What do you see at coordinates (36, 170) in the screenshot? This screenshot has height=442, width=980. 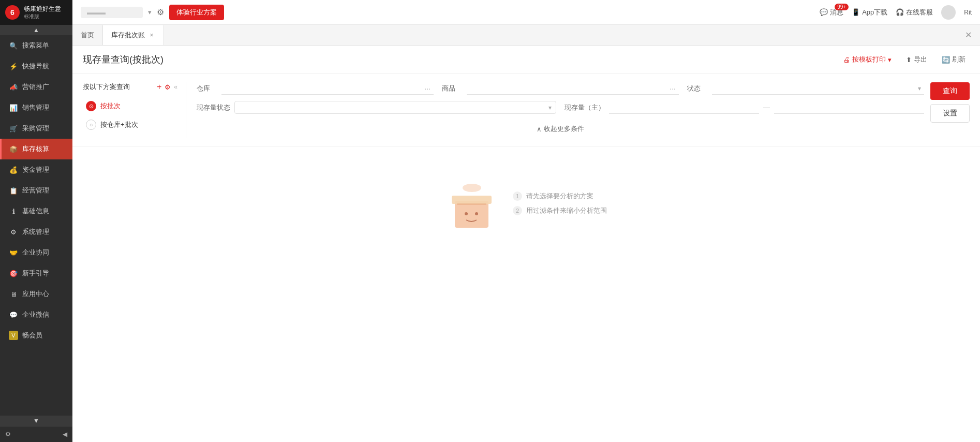 I see `sidebar-item-finance: 💰 资金管理` at bounding box center [36, 170].